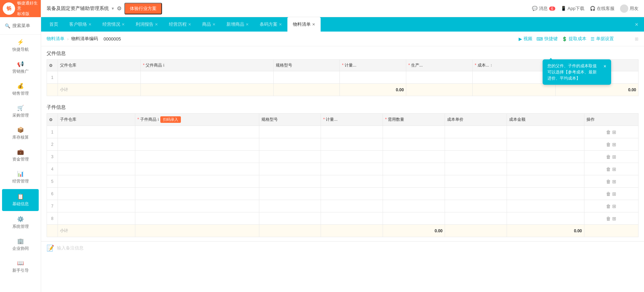 This screenshot has width=644, height=292. Describe the element at coordinates (21, 112) in the screenshot. I see `sidebar-item-purchase: 🛒采购管理` at that location.